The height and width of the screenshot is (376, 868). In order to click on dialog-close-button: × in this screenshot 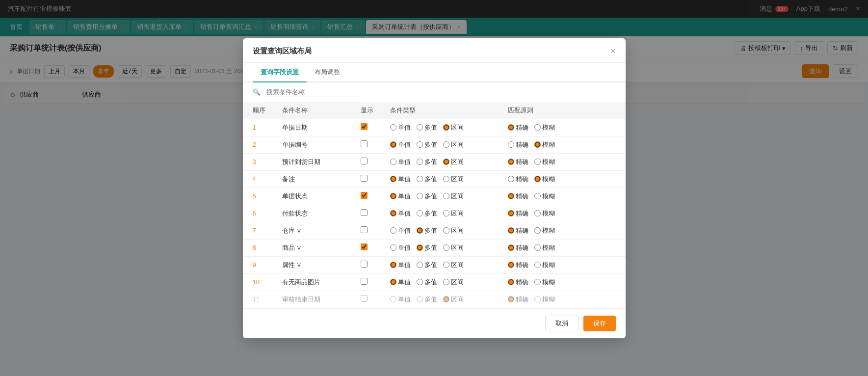, I will do `click(613, 51)`.